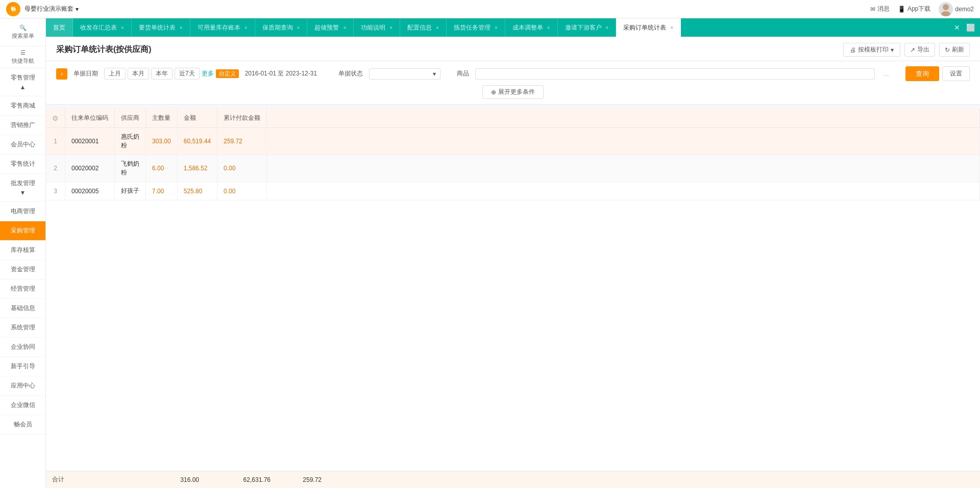 This screenshot has width=980, height=488. What do you see at coordinates (532, 28) in the screenshot?
I see `tab-cost-adjust: 成本调整单 ×` at bounding box center [532, 28].